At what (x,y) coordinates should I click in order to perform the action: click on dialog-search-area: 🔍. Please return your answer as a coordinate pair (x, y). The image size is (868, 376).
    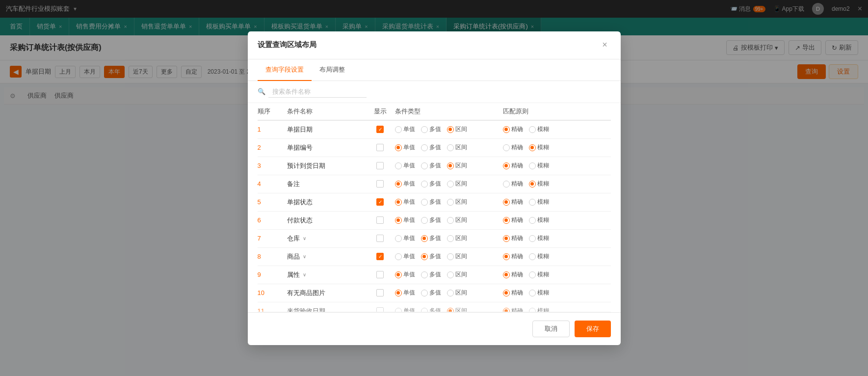
    Looking at the image, I should click on (434, 92).